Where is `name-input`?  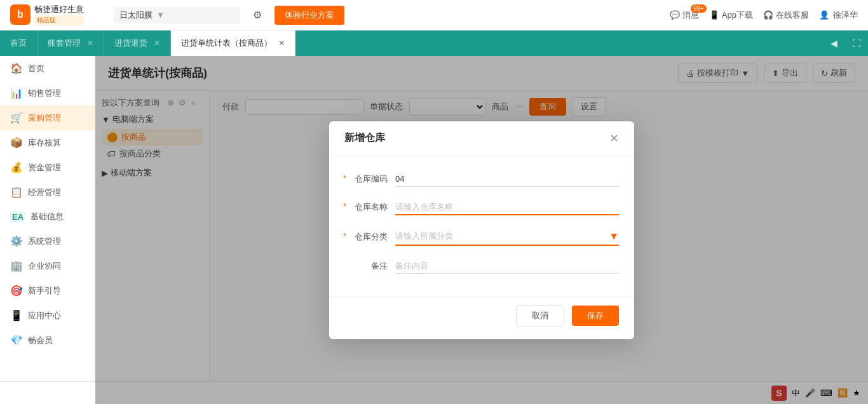
name-input is located at coordinates (507, 207).